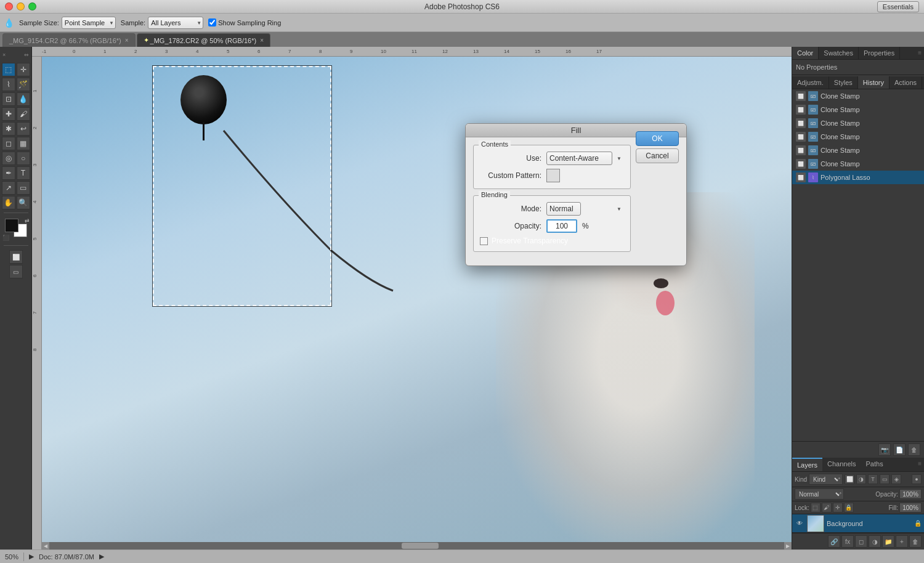 The width and height of the screenshot is (924, 563). Describe the element at coordinates (416, 546) in the screenshot. I see `horizontal-scrollbar: ◀ ▶` at that location.